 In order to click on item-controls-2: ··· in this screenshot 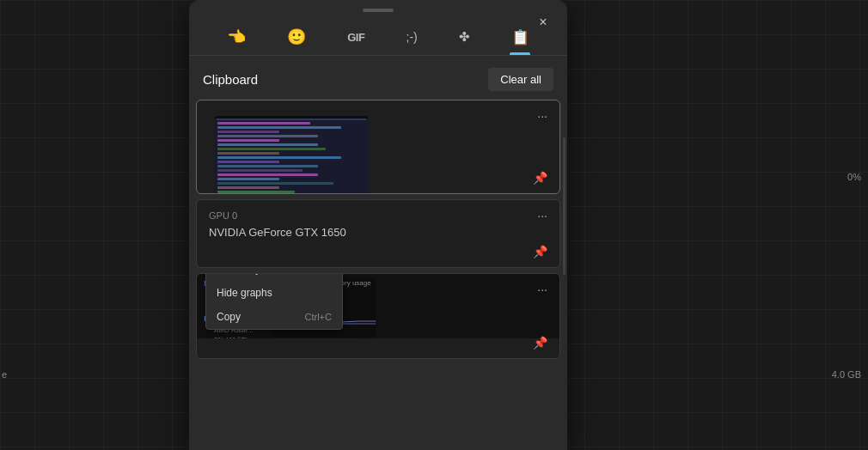, I will do `click(542, 216)`.